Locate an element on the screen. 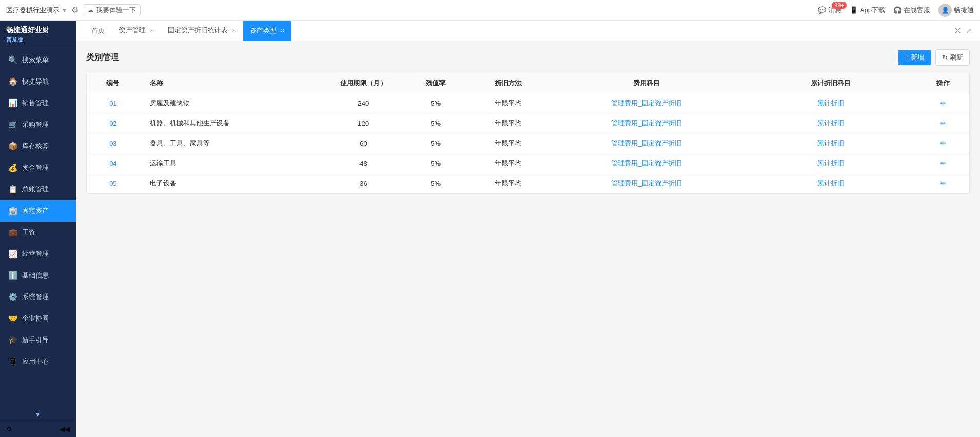 The height and width of the screenshot is (437, 980). operations-icon: 📈 is located at coordinates (13, 254).